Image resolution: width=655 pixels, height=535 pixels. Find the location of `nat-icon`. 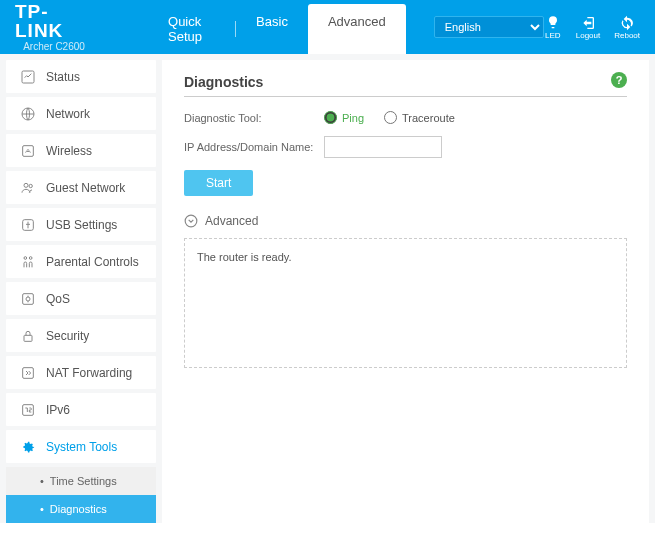

nat-icon is located at coordinates (28, 373).